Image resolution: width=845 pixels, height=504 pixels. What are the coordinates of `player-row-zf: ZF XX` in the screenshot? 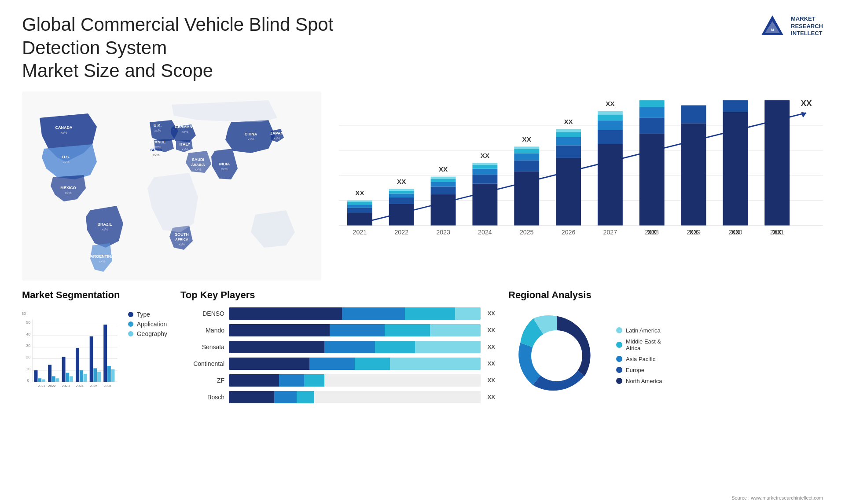 It's located at (338, 380).